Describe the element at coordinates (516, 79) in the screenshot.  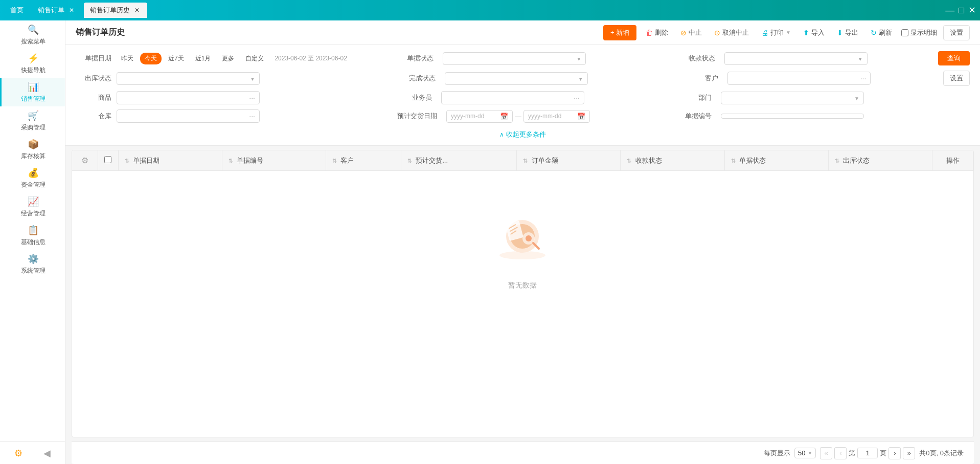
I see `complete-status-select` at that location.